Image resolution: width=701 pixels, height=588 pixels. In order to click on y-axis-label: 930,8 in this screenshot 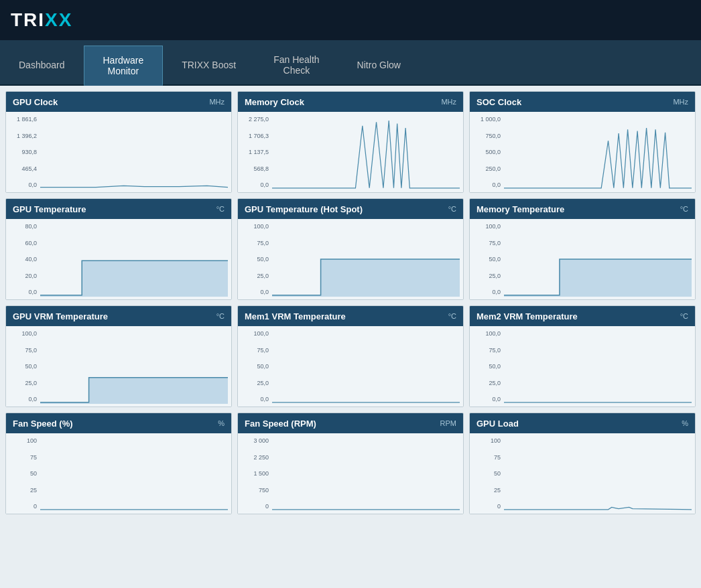, I will do `click(23, 152)`.